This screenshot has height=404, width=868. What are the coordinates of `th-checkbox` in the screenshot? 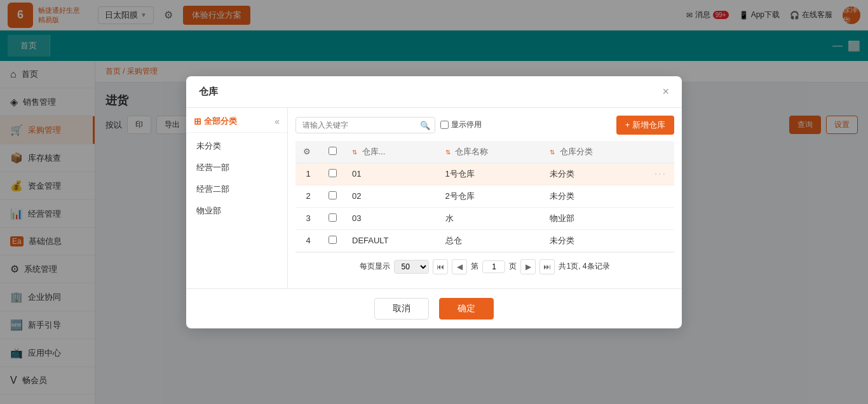 It's located at (333, 152).